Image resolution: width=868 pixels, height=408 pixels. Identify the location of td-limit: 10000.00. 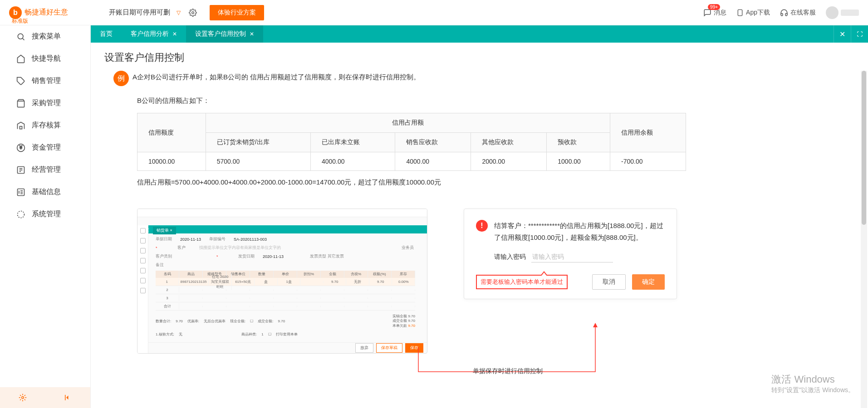
(172, 161).